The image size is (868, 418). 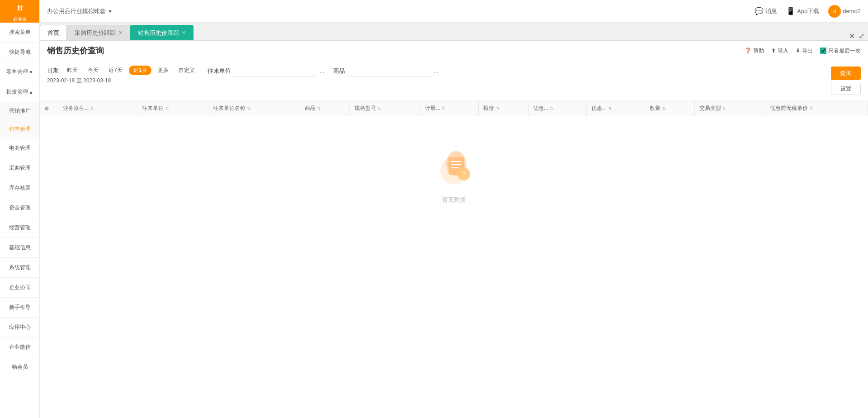 What do you see at coordinates (187, 71) in the screenshot?
I see `date-btn-custom: 自定义` at bounding box center [187, 71].